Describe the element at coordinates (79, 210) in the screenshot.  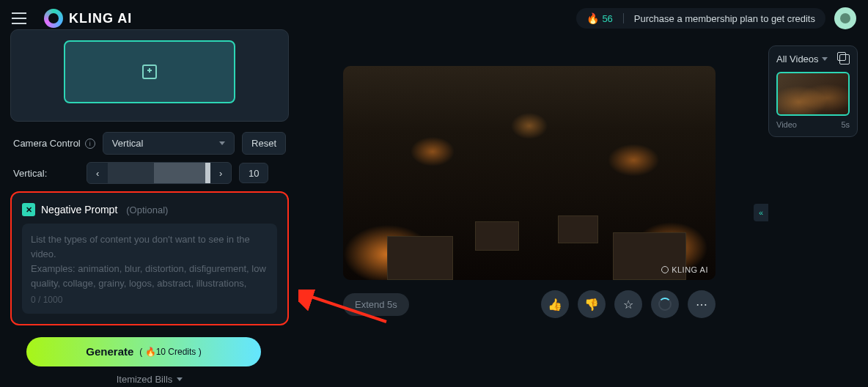
I see `negative-prompt-title: Negative Prompt` at that location.